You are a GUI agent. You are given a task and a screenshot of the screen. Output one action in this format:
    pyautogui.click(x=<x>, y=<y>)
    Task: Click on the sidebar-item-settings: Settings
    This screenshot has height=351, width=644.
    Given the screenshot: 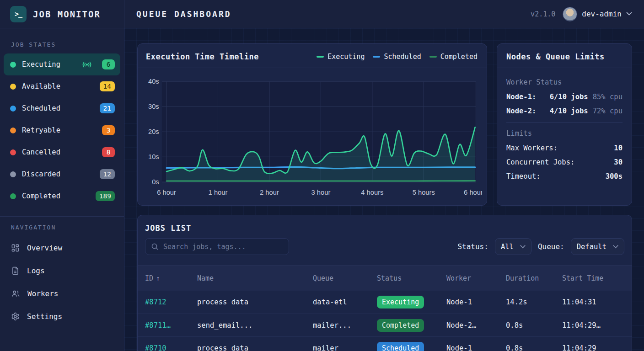 What is the action you would take?
    pyautogui.click(x=62, y=316)
    